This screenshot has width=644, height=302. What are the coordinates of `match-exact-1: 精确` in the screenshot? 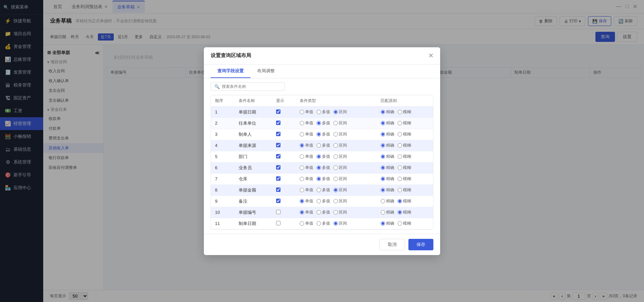 It's located at (387, 112).